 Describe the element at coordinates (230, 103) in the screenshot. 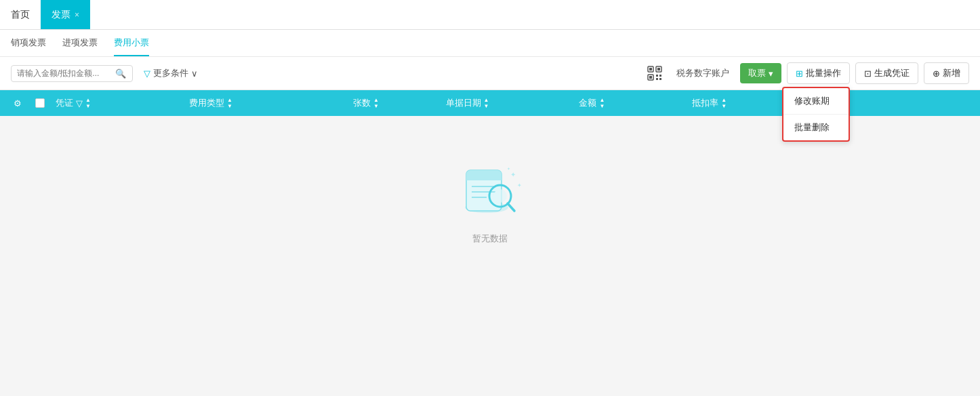

I see `expense-type-sort: ▲▼` at that location.